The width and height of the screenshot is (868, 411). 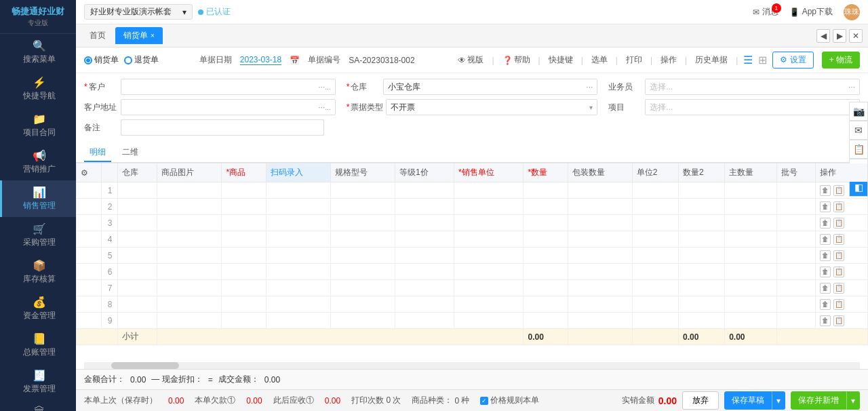 What do you see at coordinates (38, 235) in the screenshot?
I see `sidebar-item-5: 🛒采购管理` at bounding box center [38, 235].